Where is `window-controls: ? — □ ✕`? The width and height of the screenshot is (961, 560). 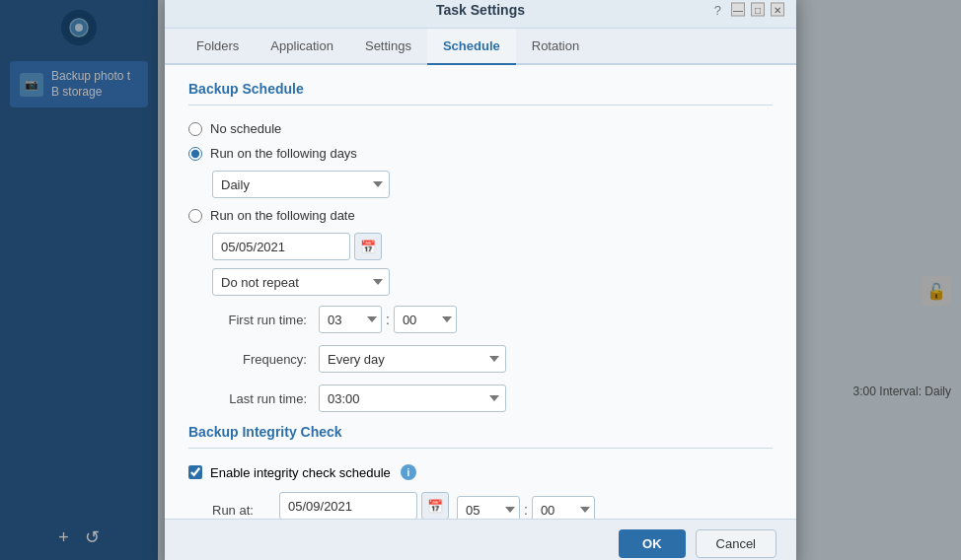
window-controls: ? — □ ✕ is located at coordinates (750, 10).